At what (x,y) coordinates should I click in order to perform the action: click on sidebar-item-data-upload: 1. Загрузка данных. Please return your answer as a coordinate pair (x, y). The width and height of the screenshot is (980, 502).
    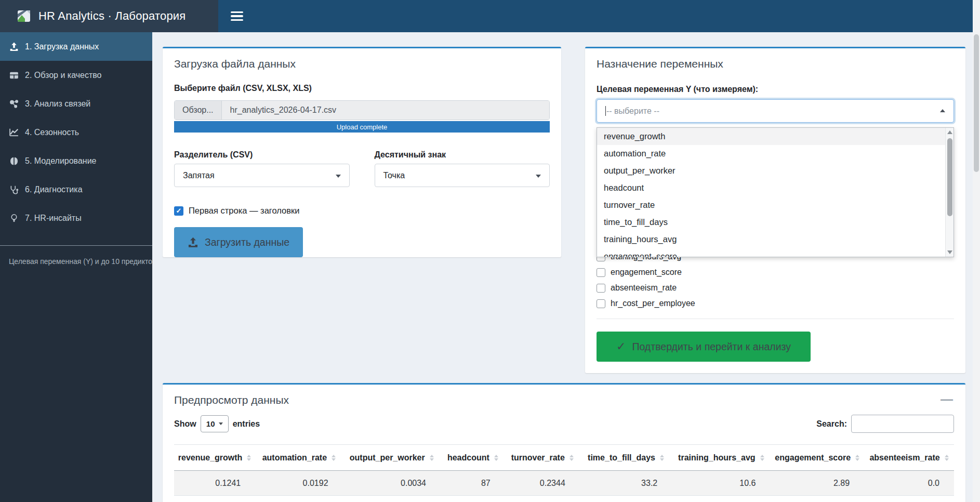
    Looking at the image, I should click on (76, 47).